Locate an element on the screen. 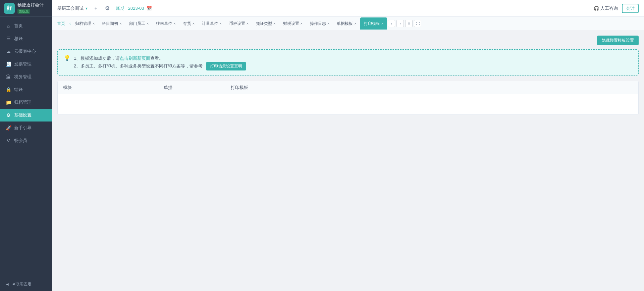 The width and height of the screenshot is (644, 291). archive-icon: 📁 is located at coordinates (8, 102).